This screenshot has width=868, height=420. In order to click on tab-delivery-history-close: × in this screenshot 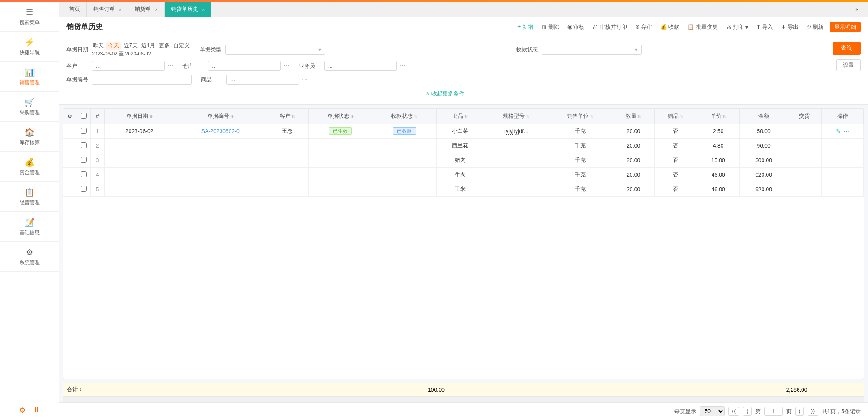, I will do `click(203, 10)`.